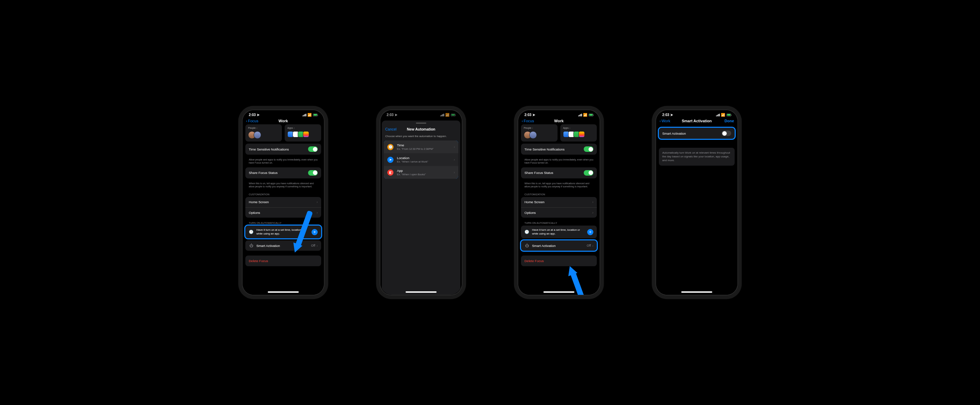  What do you see at coordinates (421, 202) in the screenshot?
I see `phone-new-automation: 2:03 ➤ 📶 Cancel New Automation Choose wh…` at bounding box center [421, 202].